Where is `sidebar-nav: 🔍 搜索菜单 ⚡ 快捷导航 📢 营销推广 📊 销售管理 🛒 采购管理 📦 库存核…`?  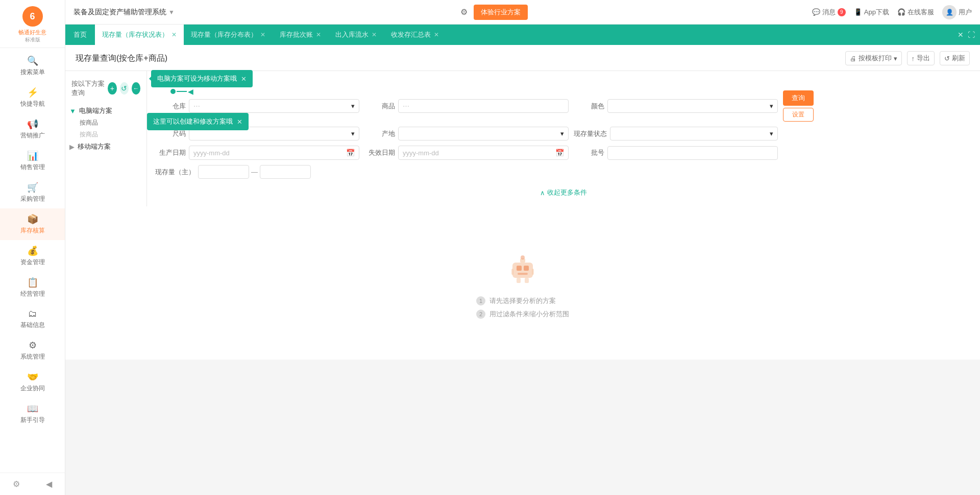
sidebar-nav: 🔍 搜索菜单 ⚡ 快捷导航 📢 营销推广 📊 销售管理 🛒 采购管理 📦 库存核… is located at coordinates (33, 261).